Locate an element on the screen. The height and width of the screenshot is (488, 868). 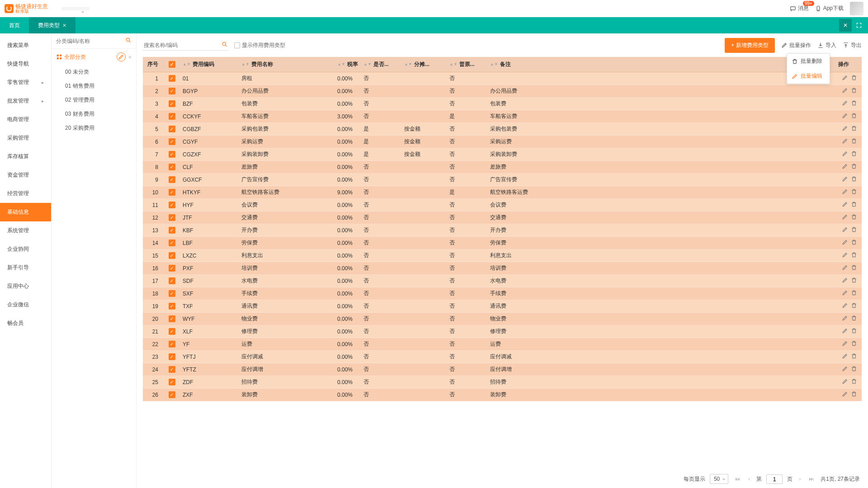
app-download-button: App下载 is located at coordinates (829, 8).